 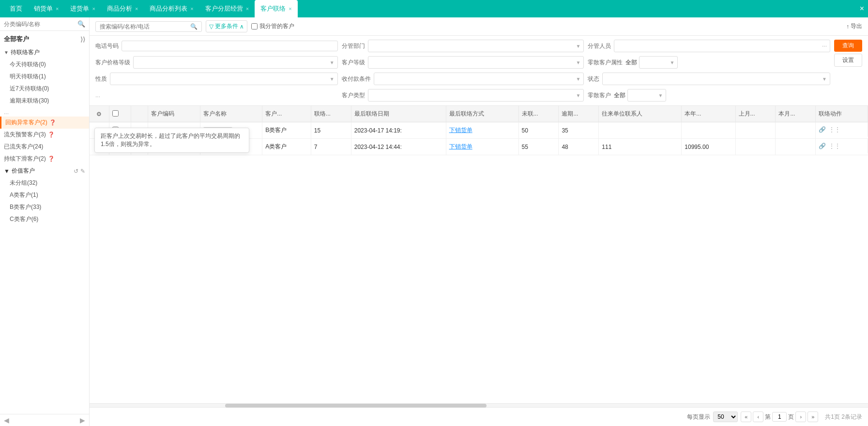 I want to click on price-level-chevron-icon: ▼, so click(x=332, y=63).